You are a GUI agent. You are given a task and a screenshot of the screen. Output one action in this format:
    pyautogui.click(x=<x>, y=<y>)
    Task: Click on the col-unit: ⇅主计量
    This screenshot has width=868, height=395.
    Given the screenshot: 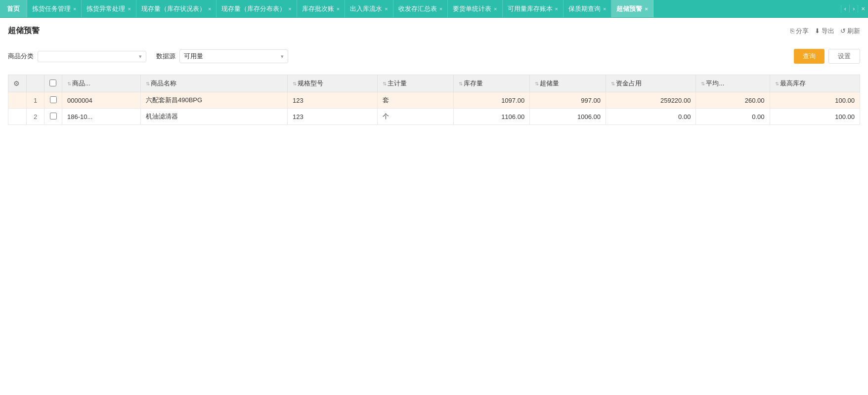 What is the action you would take?
    pyautogui.click(x=416, y=84)
    